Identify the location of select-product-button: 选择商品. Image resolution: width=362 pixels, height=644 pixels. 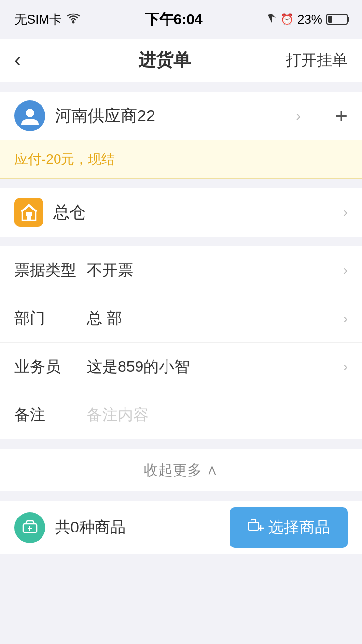
(289, 528).